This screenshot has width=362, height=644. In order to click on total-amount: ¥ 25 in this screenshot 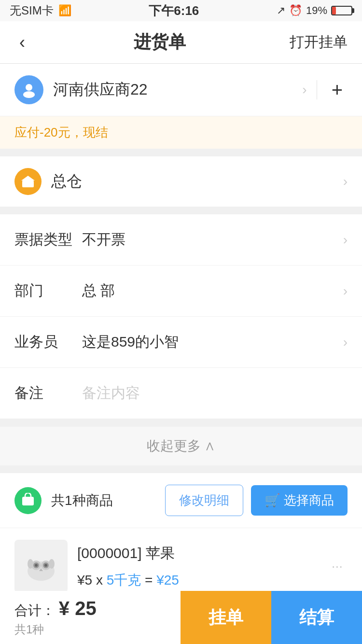, I will do `click(78, 608)`.